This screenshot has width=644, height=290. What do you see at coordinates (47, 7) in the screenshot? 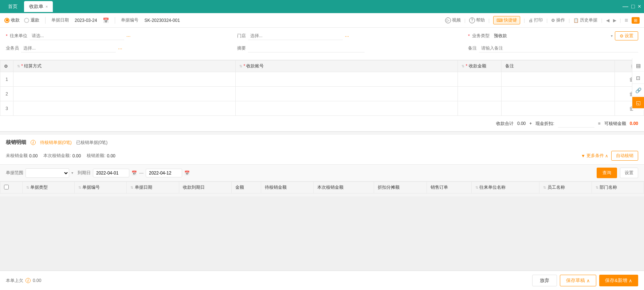
I see `tab-close-icon: ×` at bounding box center [47, 7].